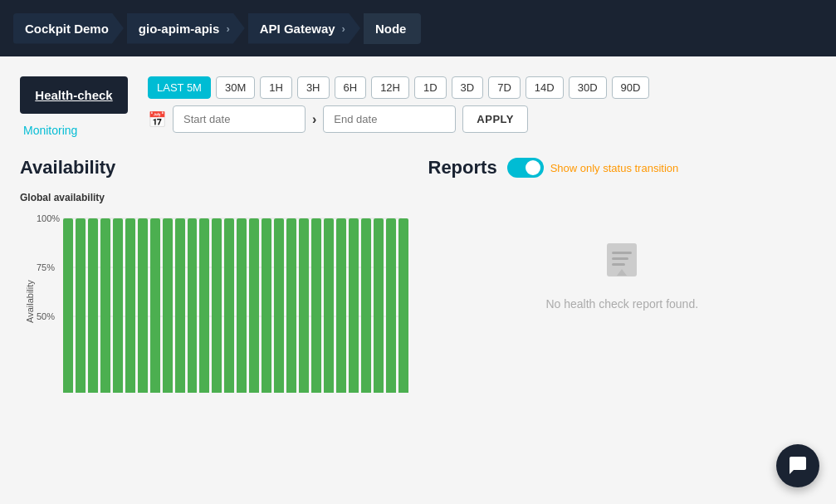  I want to click on breadcrumb-item-api-gateway: API Gateway ›, so click(304, 28).